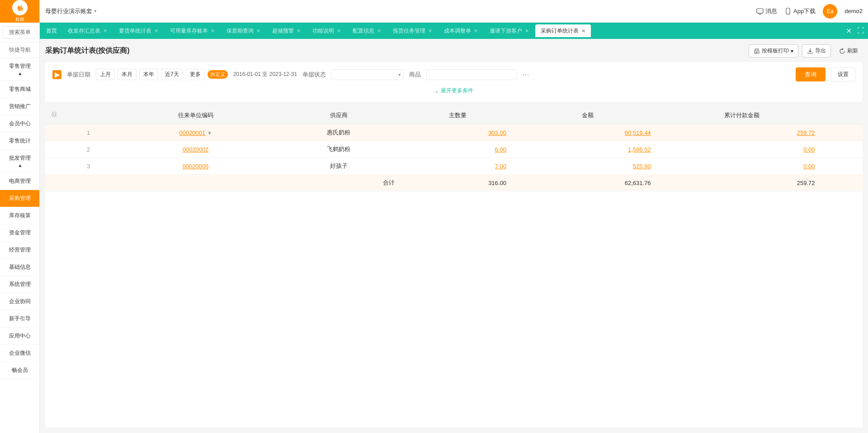 The width and height of the screenshot is (868, 433). Describe the element at coordinates (20, 50) in the screenshot. I see `quick-nav-label: 快捷导航` at that location.